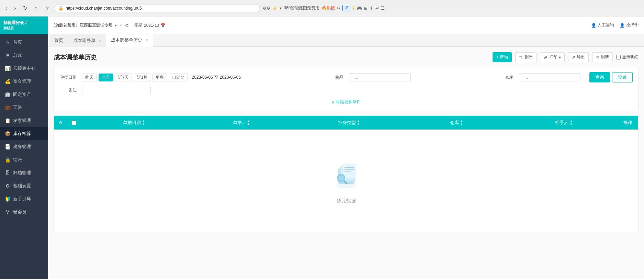  I want to click on calendar-icon: 📅, so click(163, 25).